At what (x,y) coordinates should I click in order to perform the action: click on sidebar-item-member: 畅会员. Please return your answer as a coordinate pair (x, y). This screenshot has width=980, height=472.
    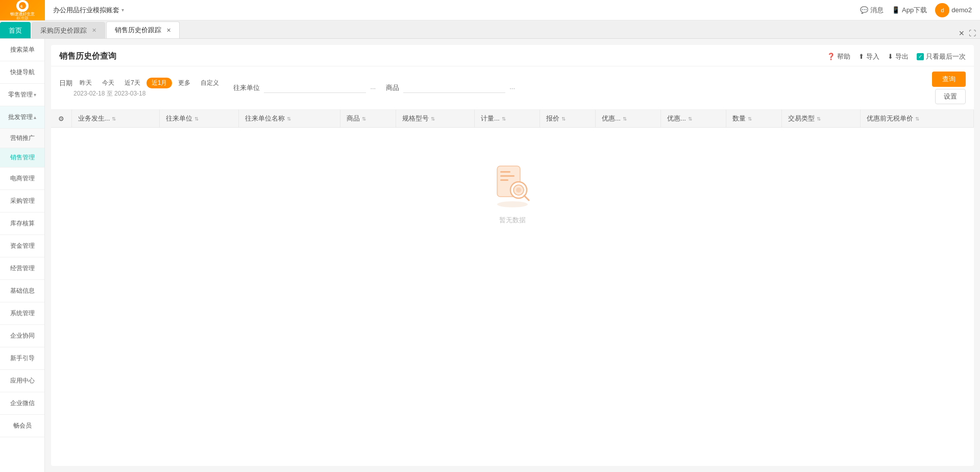
    Looking at the image, I should click on (22, 426).